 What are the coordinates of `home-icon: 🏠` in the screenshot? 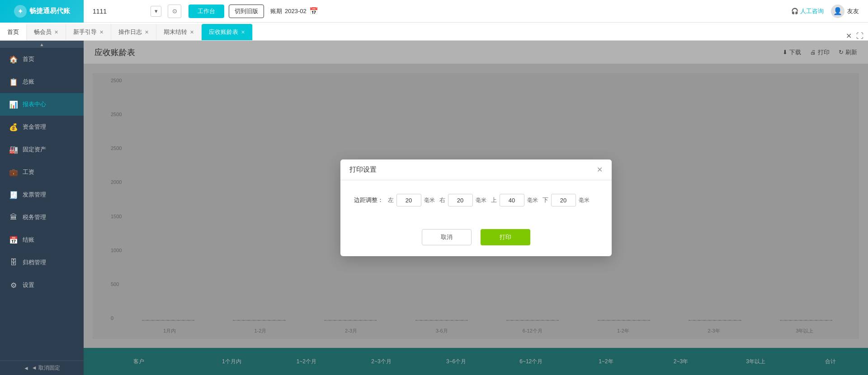 It's located at (14, 60).